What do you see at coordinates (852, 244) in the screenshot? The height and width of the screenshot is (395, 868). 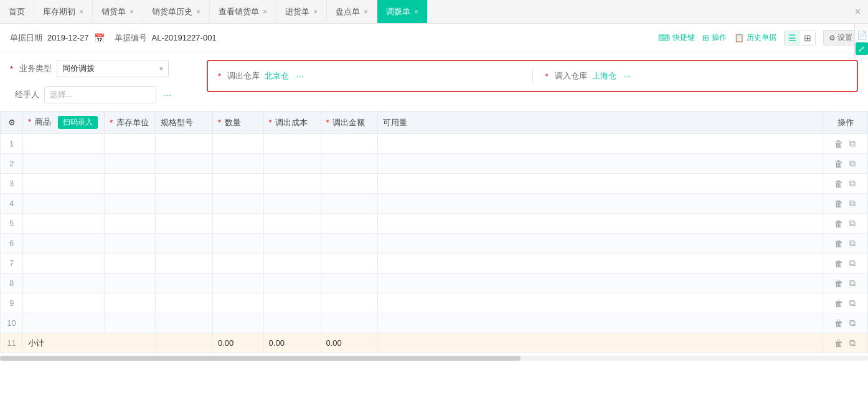 I see `copy-icon-6: ⧉` at bounding box center [852, 244].